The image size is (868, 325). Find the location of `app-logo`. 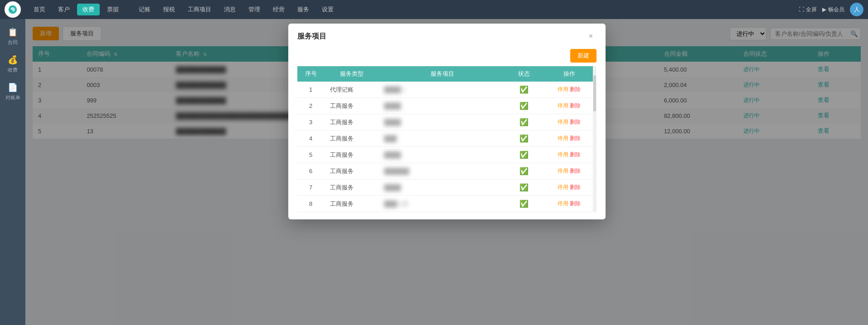

app-logo is located at coordinates (13, 10).